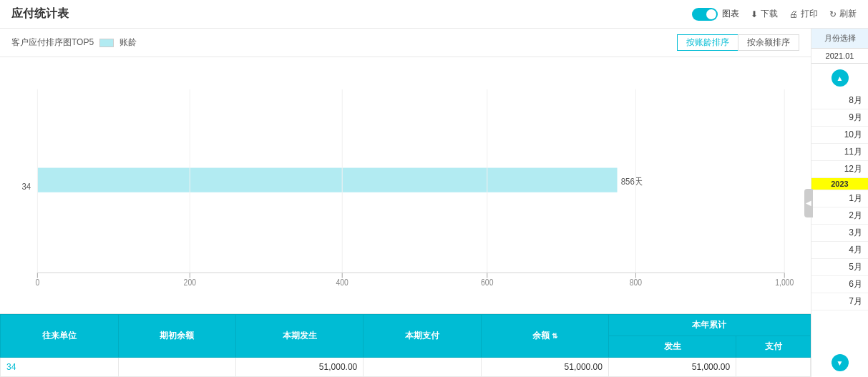 This screenshot has height=377, width=868. Describe the element at coordinates (769, 43) in the screenshot. I see `sort-by-amount-button: 按余额排序` at that location.